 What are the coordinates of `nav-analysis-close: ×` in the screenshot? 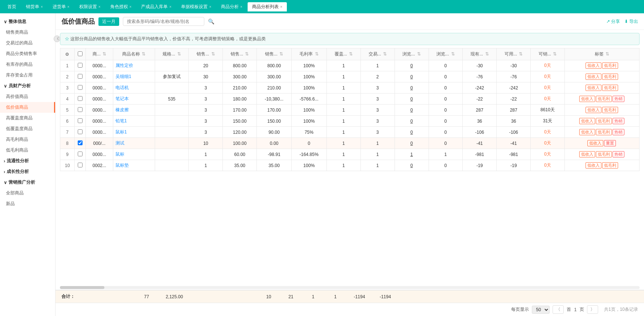 It's located at (241, 7).